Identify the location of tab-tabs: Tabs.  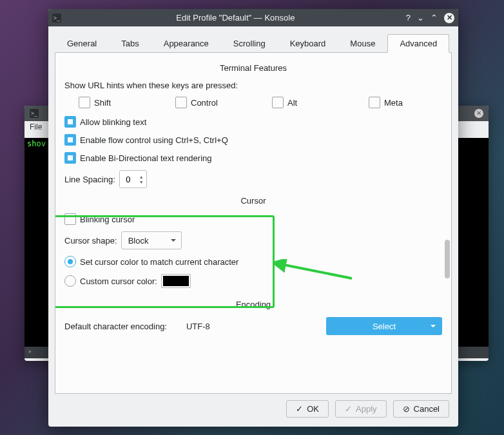
(130, 43).